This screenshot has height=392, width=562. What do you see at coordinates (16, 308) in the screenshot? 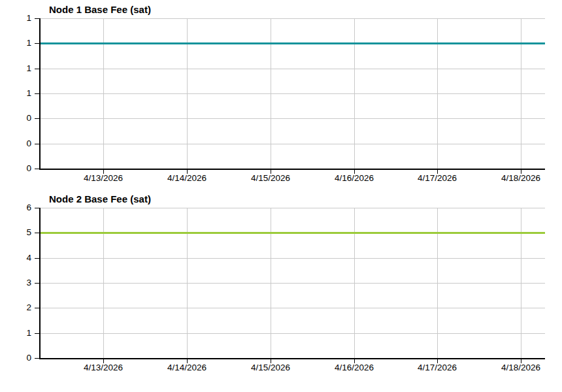
I see `y-tick-label: 2` at bounding box center [16, 308].